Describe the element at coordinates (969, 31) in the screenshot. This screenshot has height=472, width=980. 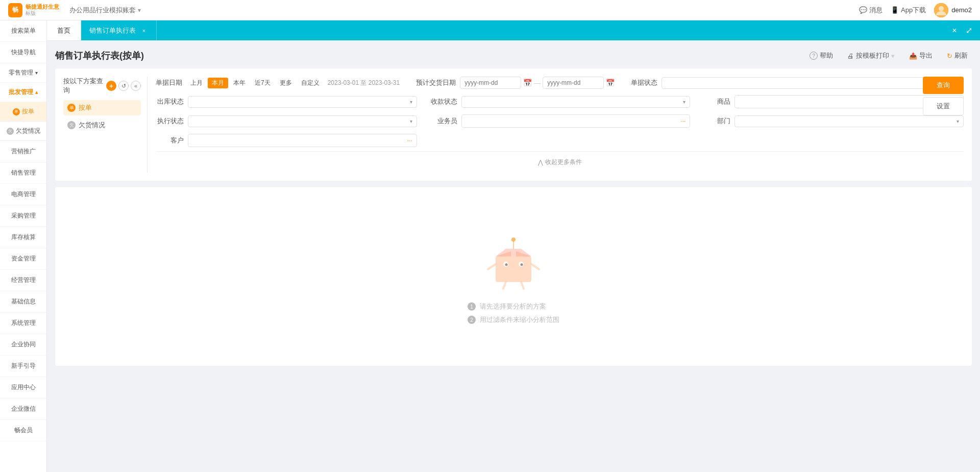
I see `window-maximize-button: ⤢` at that location.